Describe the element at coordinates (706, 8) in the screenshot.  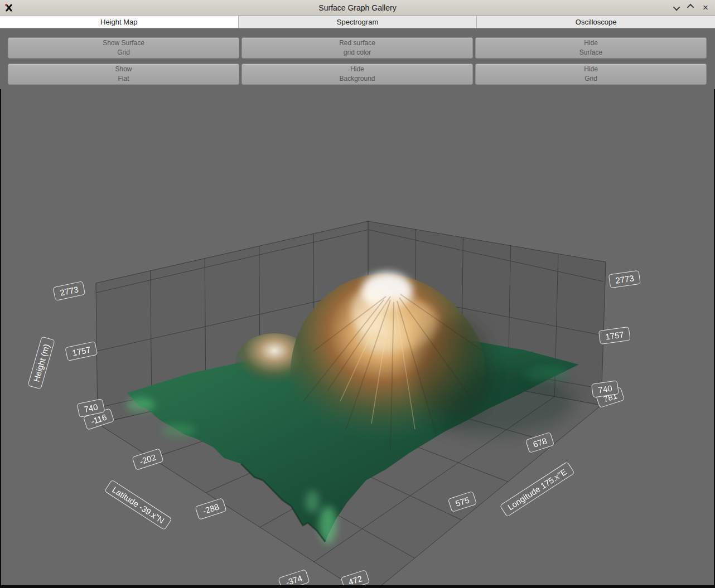
I see `close-button: ×` at that location.